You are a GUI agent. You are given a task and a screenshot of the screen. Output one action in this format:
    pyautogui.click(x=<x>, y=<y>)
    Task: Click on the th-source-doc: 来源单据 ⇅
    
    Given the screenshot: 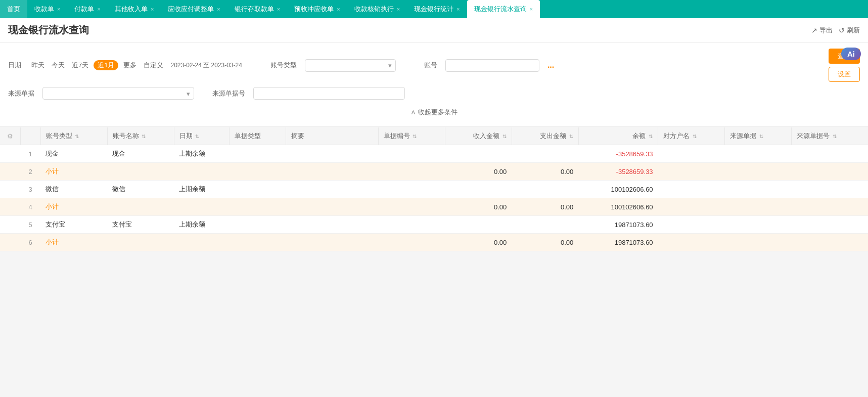 What is the action you would take?
    pyautogui.click(x=758, y=137)
    